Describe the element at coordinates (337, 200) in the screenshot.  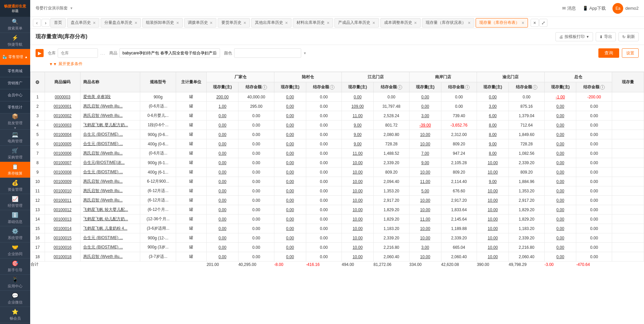
I see `table-row: 12 00100011 惠氏启智 (Wyeth illu... (6-12月适.…` at that location.